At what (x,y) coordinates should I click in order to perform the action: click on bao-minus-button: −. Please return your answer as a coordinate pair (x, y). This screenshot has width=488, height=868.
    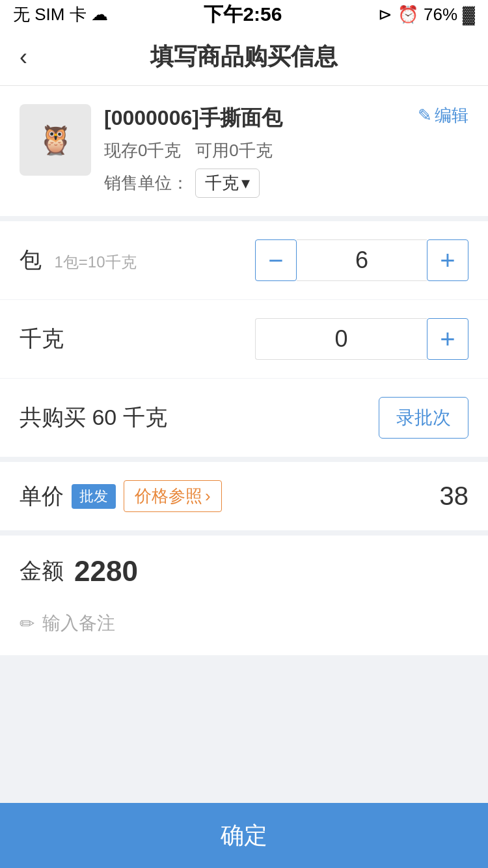
    Looking at the image, I should click on (276, 260).